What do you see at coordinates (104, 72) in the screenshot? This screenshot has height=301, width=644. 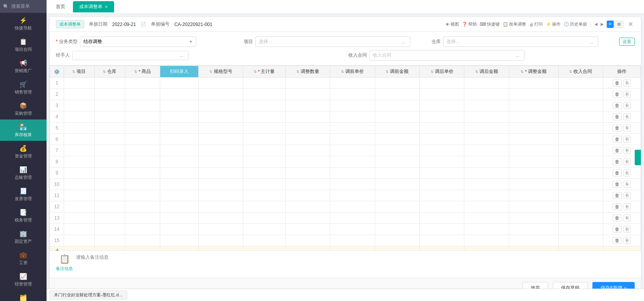 I see `sort-icon-warehouse: ⇅` at bounding box center [104, 72].